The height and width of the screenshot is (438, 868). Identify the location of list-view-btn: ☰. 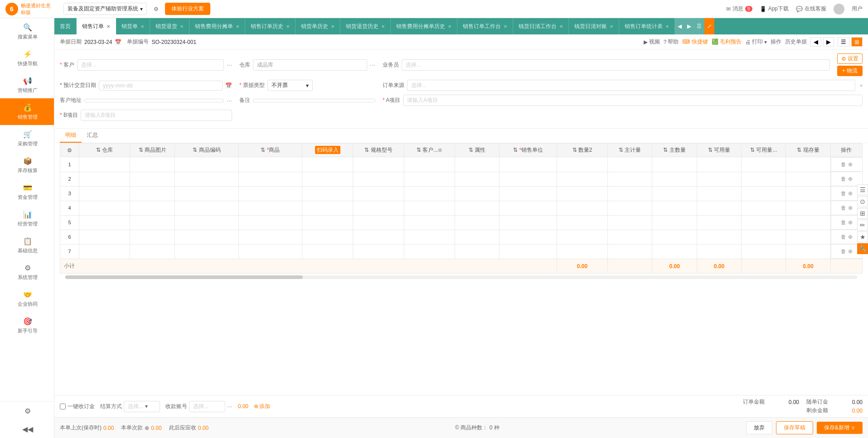
(844, 42).